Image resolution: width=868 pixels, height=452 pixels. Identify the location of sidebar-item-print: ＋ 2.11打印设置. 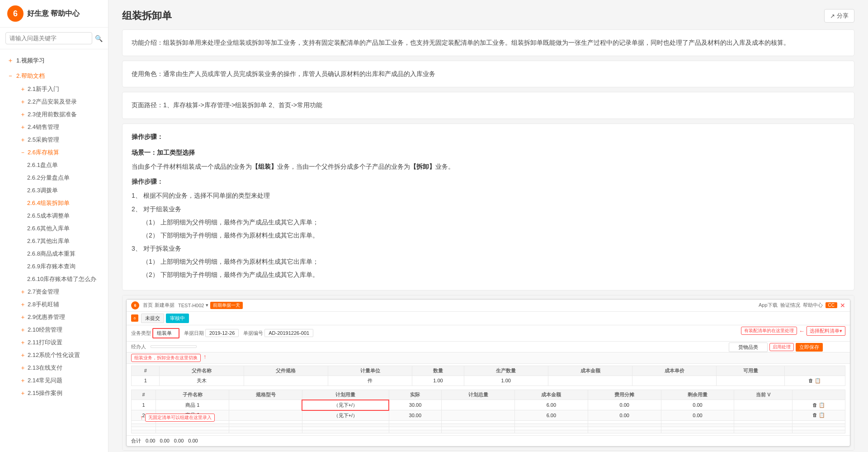
(61, 343).